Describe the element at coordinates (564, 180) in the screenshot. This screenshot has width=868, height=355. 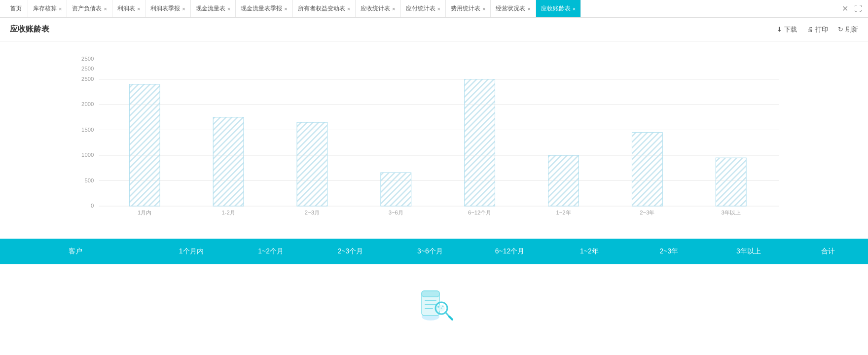
I see `bar-1-2年` at that location.